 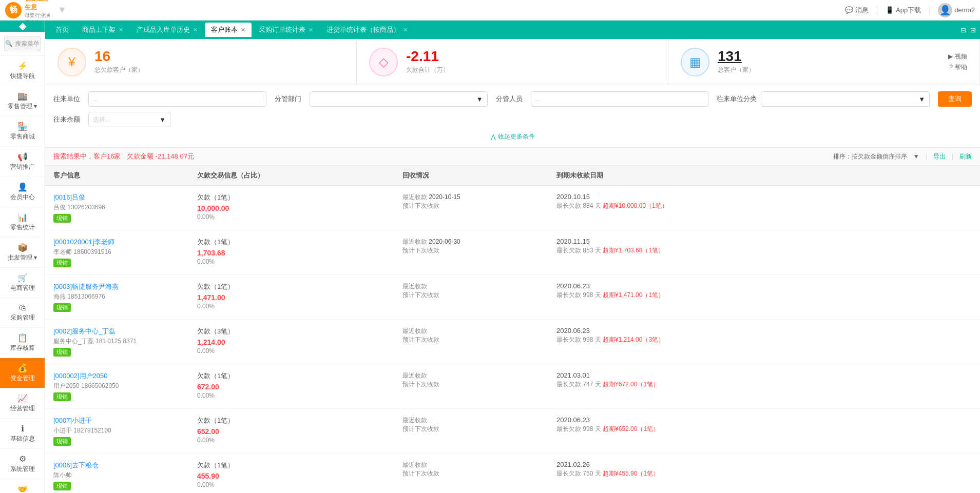 What do you see at coordinates (23, 26) in the screenshot?
I see `sidebar-logo-text: ◈` at bounding box center [23, 26].